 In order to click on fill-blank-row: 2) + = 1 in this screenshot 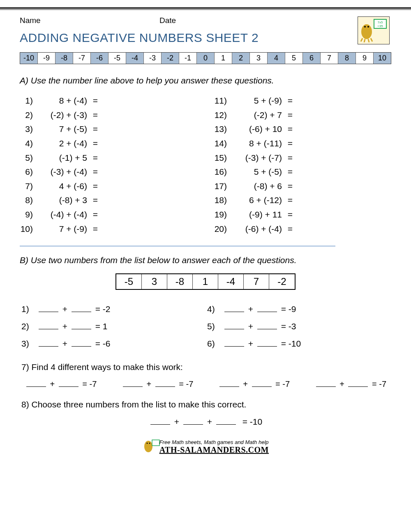, I will do `click(113, 326)`.